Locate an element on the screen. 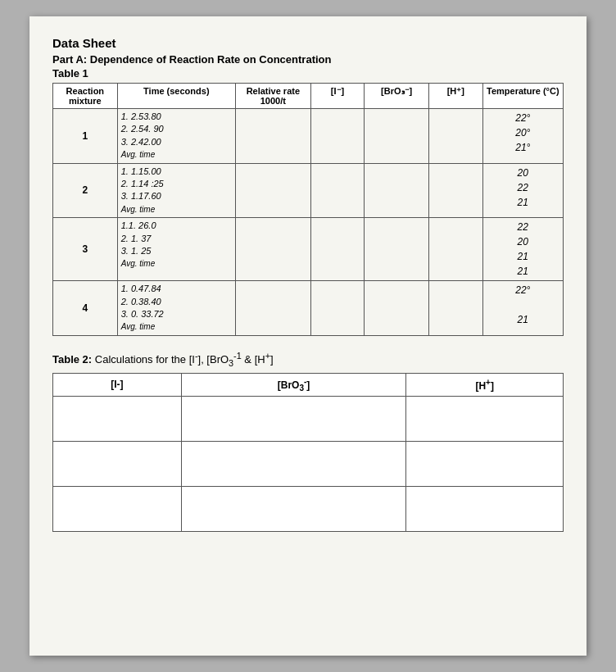 The width and height of the screenshot is (616, 672). col-header-I: [I⁻] is located at coordinates (337, 97).